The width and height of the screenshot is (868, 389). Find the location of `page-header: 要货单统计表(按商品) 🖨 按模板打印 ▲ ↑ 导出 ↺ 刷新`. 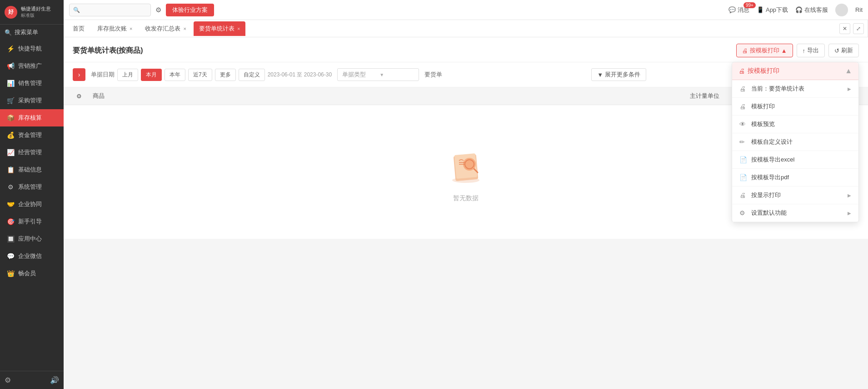

page-header: 要货单统计表(按商品) 🖨 按模板打印 ▲ ↑ 导出 ↺ 刷新 is located at coordinates (466, 50).